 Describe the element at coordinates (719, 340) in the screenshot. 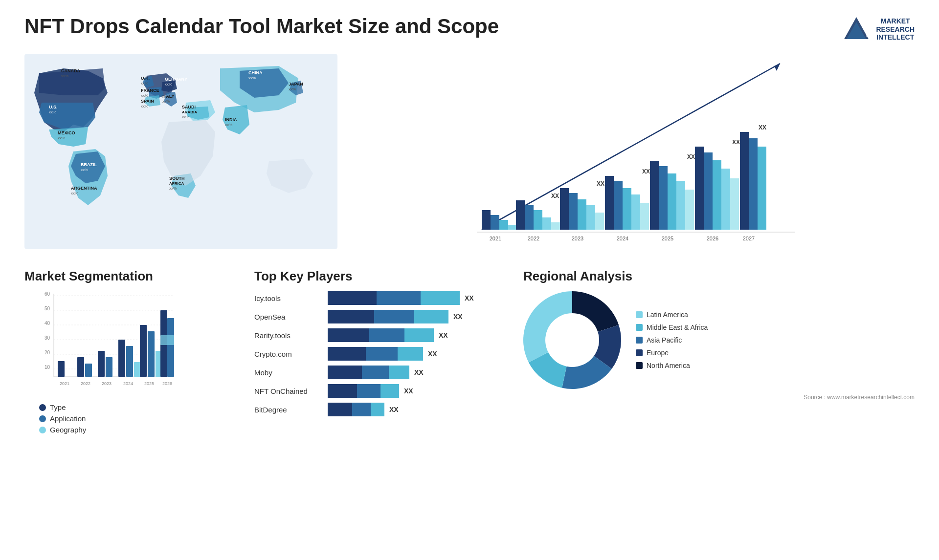

I see `donut-container: Latin America Middle East & Africa Asia …` at that location.